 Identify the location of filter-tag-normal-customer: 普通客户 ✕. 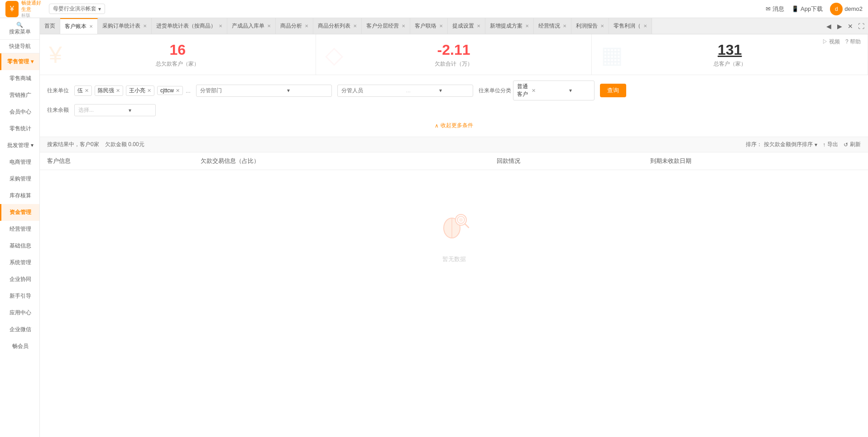
(531, 90).